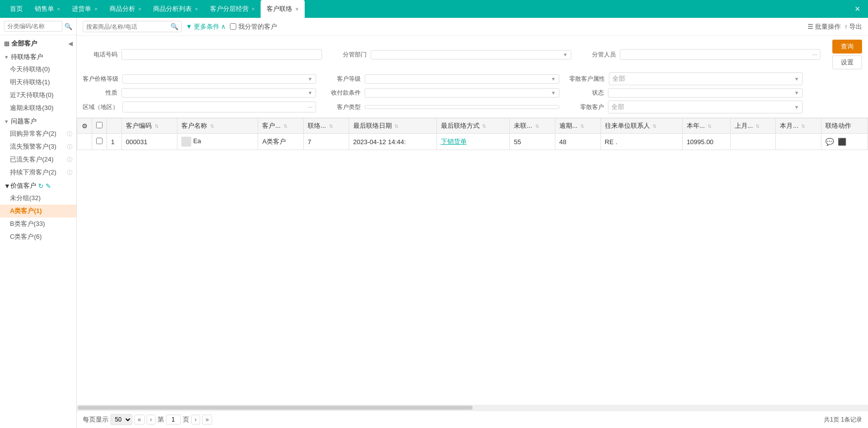 The width and height of the screenshot is (868, 428). I want to click on dept-select: ▼, so click(471, 54).